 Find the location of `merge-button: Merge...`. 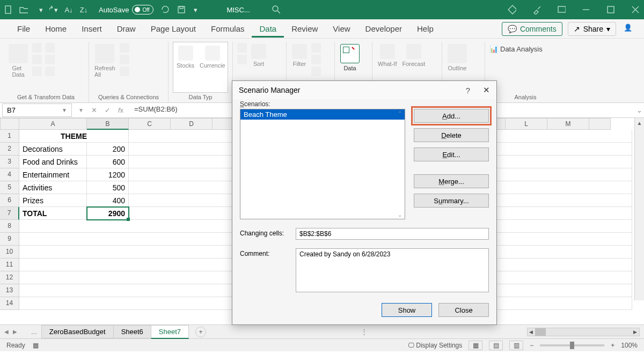

merge-button: Merge... is located at coordinates (451, 181).